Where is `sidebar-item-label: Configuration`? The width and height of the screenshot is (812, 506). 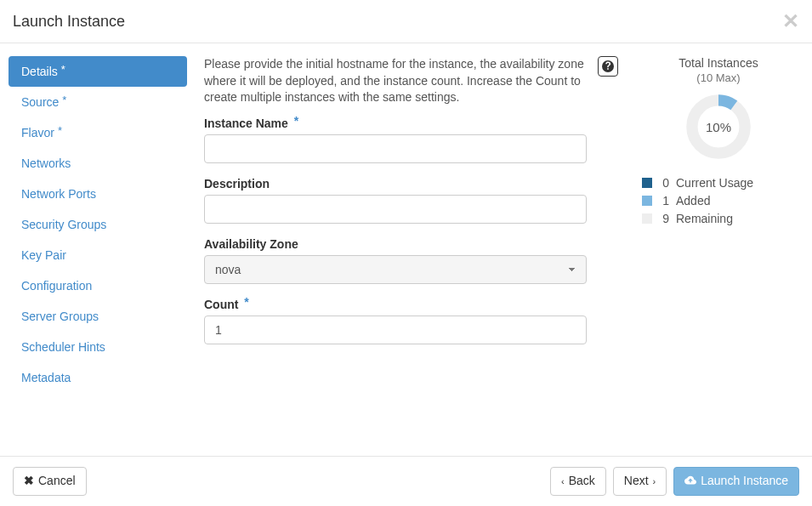 sidebar-item-label: Configuration is located at coordinates (56, 286).